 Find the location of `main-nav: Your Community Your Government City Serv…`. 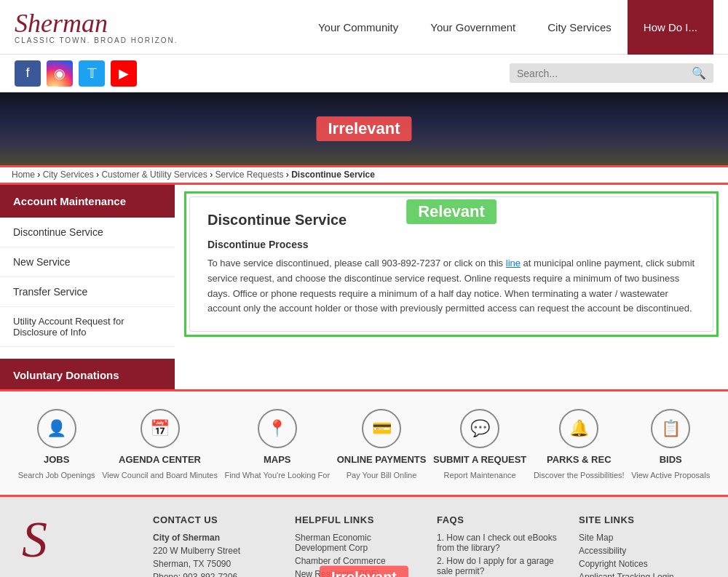

main-nav: Your Community Your Government City Serv… is located at coordinates (508, 28).